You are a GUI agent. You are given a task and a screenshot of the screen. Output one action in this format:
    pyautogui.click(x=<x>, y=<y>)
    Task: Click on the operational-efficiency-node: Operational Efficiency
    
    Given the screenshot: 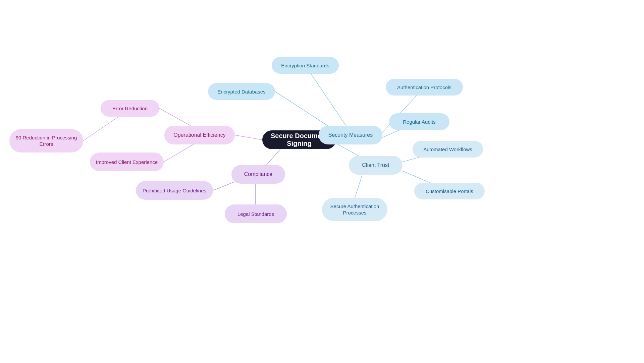 What is the action you would take?
    pyautogui.click(x=200, y=135)
    